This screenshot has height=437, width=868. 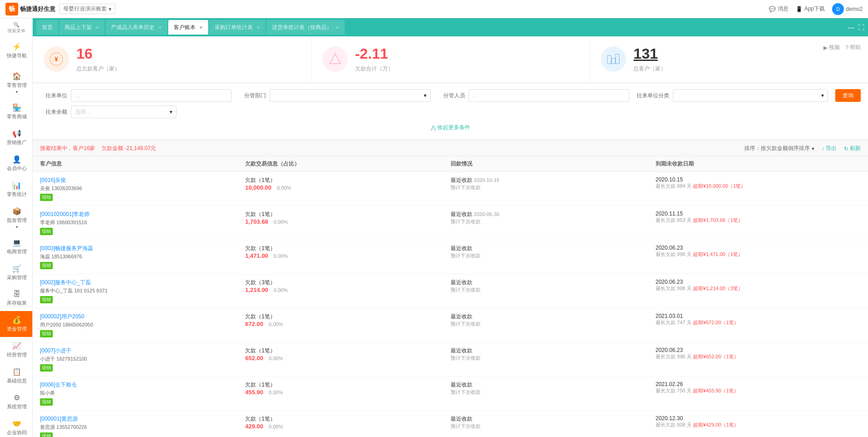 What do you see at coordinates (347, 222) in the screenshot?
I see `debt-row-1: 1,703.68 0.00%` at bounding box center [347, 222].